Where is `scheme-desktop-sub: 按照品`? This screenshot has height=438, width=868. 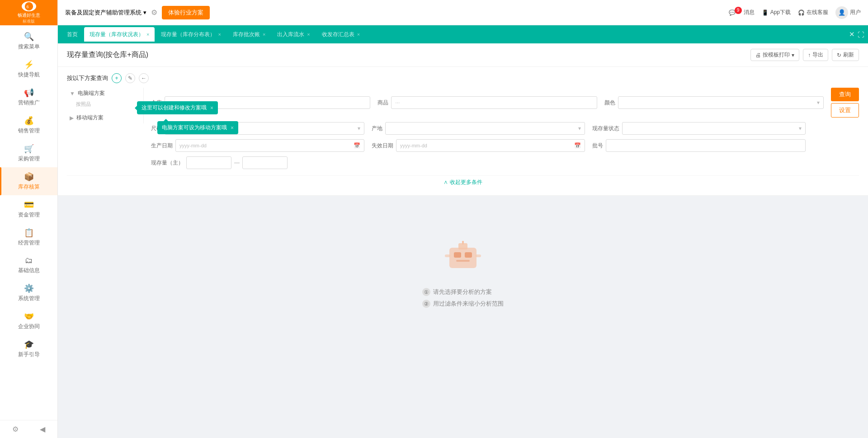 scheme-desktop-sub: 按照品 is located at coordinates (83, 104).